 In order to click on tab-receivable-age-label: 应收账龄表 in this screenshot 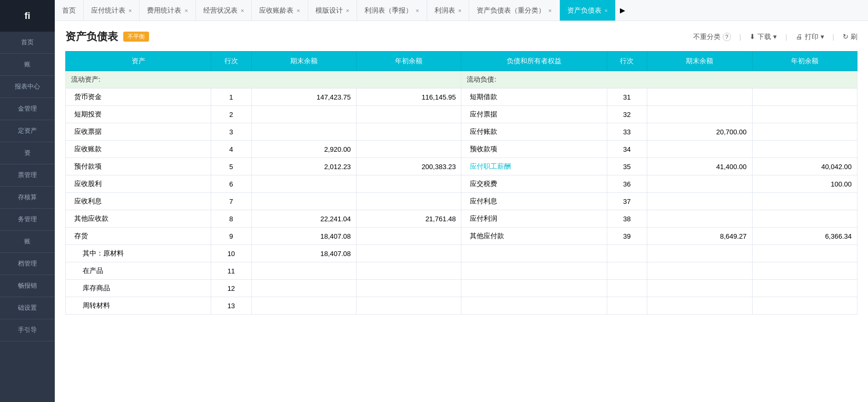, I will do `click(276, 11)`.